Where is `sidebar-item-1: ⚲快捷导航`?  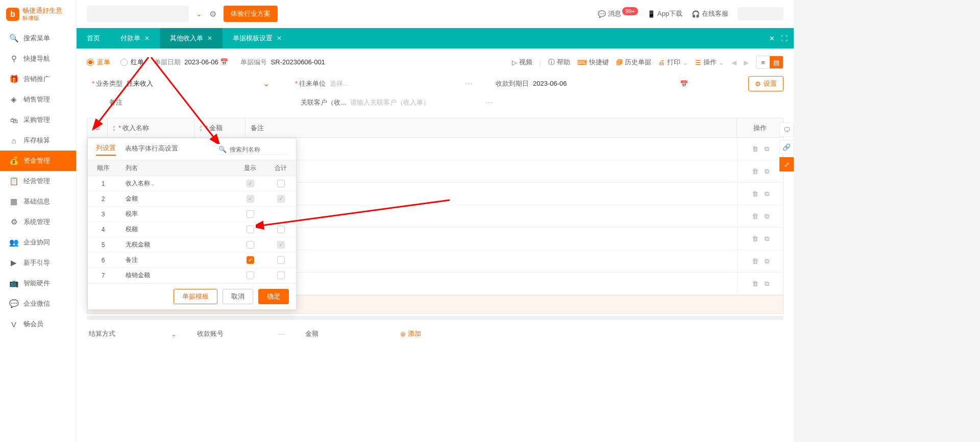 sidebar-item-1: ⚲快捷导航 is located at coordinates (38, 59).